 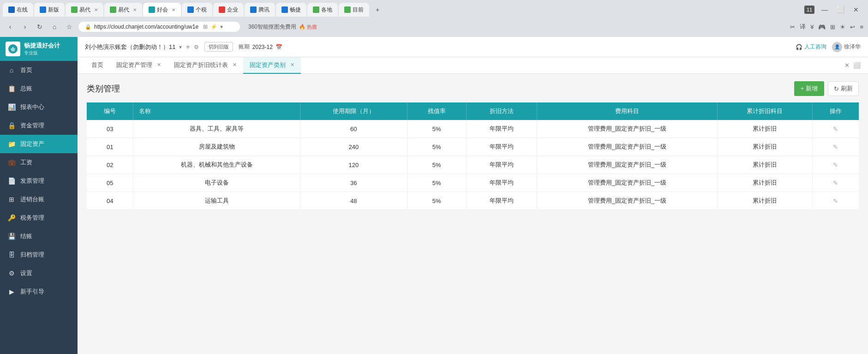 I want to click on cell-code-2: 02, so click(x=110, y=165).